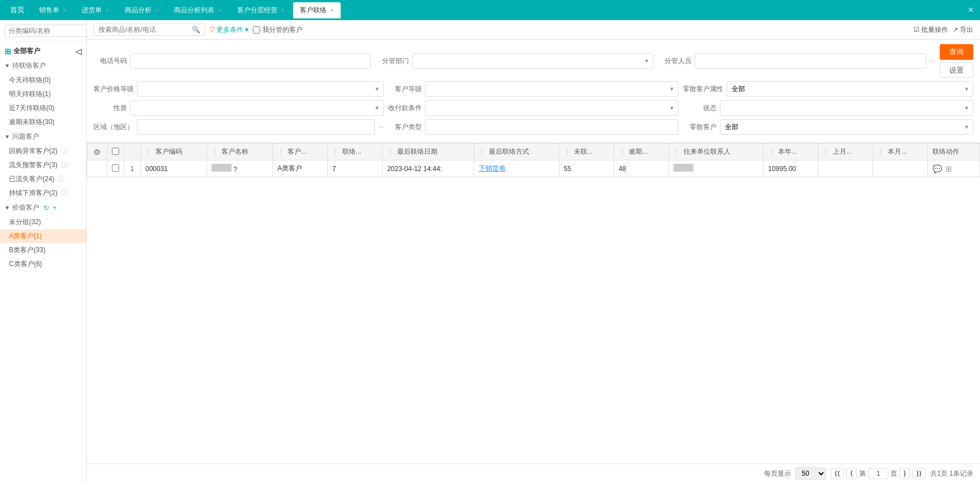 The height and width of the screenshot is (483, 980). I want to click on customer-type-input, so click(552, 127).